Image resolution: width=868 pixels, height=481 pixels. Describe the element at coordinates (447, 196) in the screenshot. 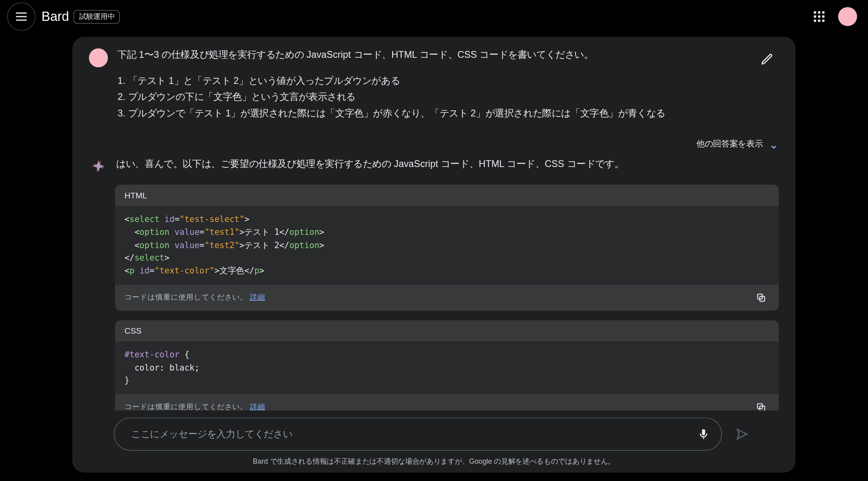

I see `code-lang-label: HTML` at that location.